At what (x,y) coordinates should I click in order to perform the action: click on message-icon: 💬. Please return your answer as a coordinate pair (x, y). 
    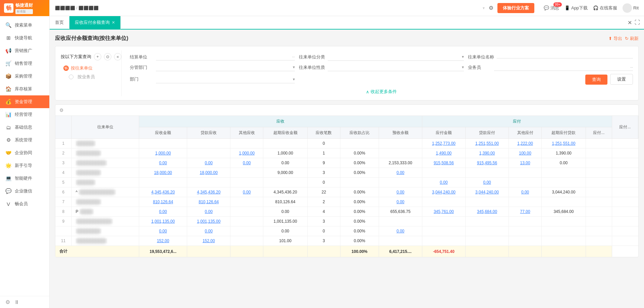
    Looking at the image, I should click on (546, 8).